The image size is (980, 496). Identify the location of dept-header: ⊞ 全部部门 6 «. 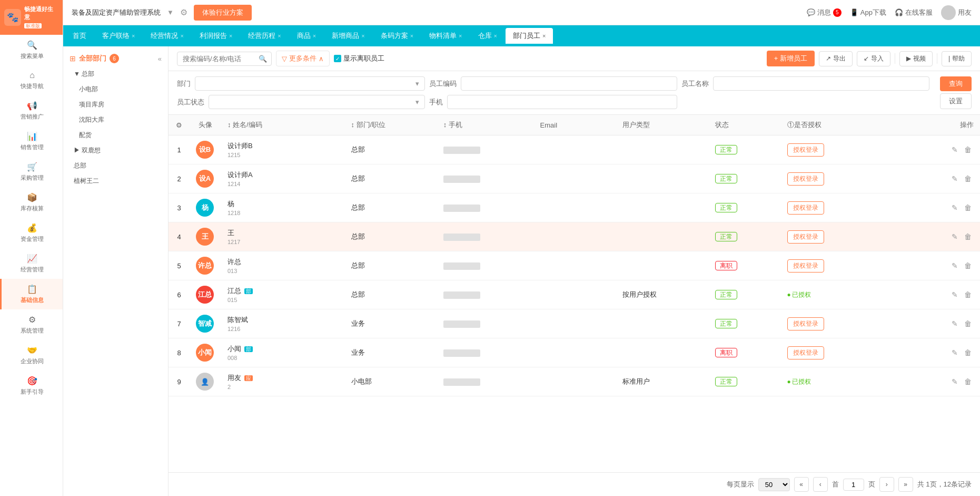
(116, 59).